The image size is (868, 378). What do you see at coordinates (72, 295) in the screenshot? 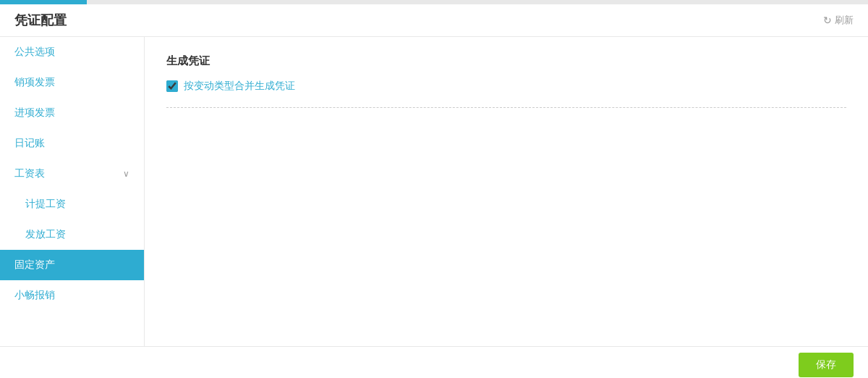
I see `sidebar-item-expense-report: 小畅报销` at bounding box center [72, 295].